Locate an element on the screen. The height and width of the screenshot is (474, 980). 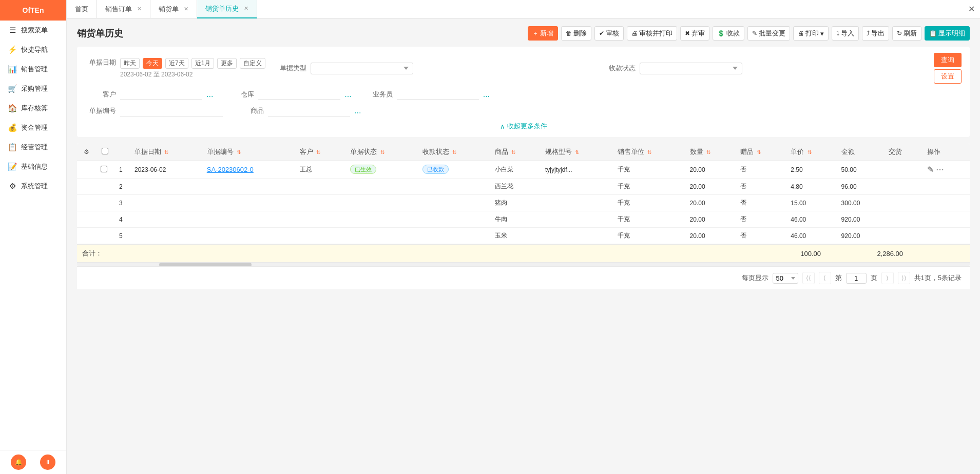
doc-type-select is located at coordinates (362, 69).